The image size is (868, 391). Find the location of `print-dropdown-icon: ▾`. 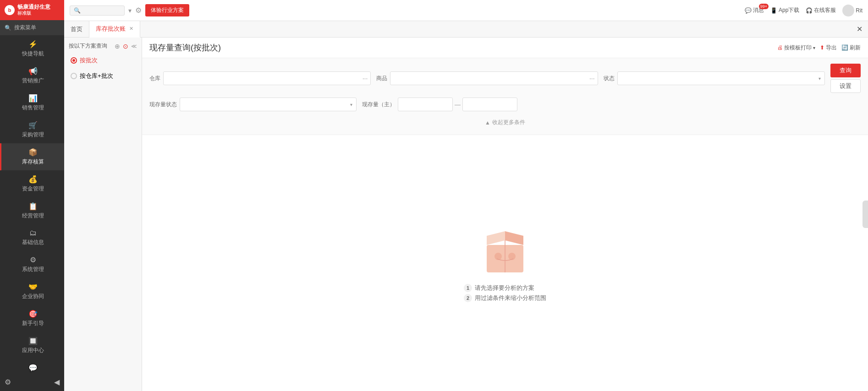

print-dropdown-icon: ▾ is located at coordinates (814, 48).